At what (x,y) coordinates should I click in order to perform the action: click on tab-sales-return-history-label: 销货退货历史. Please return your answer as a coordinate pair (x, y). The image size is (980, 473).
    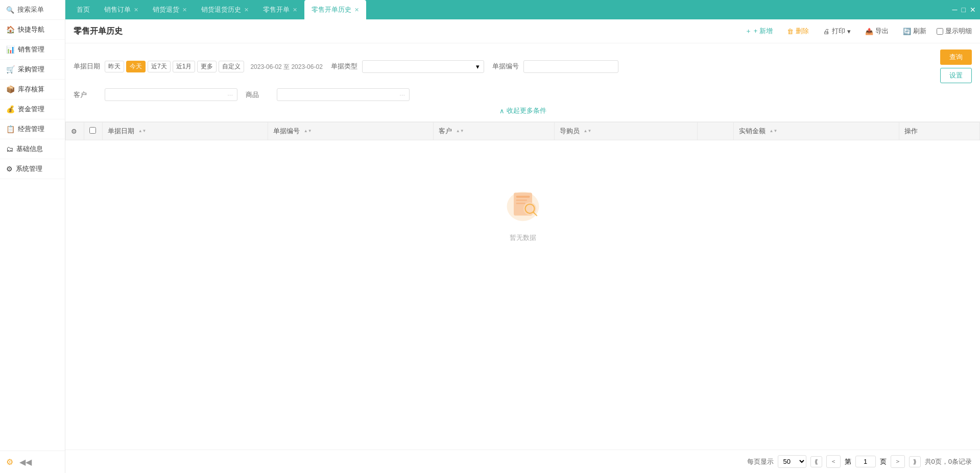
    Looking at the image, I should click on (221, 10).